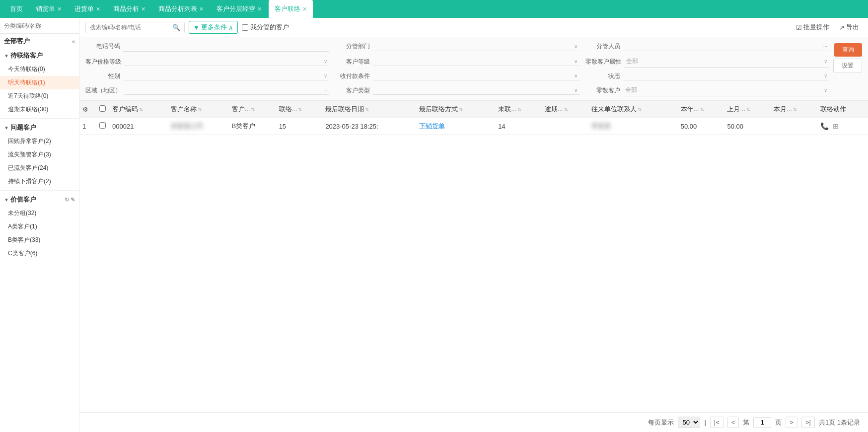  What do you see at coordinates (102, 126) in the screenshot?
I see `row-checkbox-cell` at bounding box center [102, 126].